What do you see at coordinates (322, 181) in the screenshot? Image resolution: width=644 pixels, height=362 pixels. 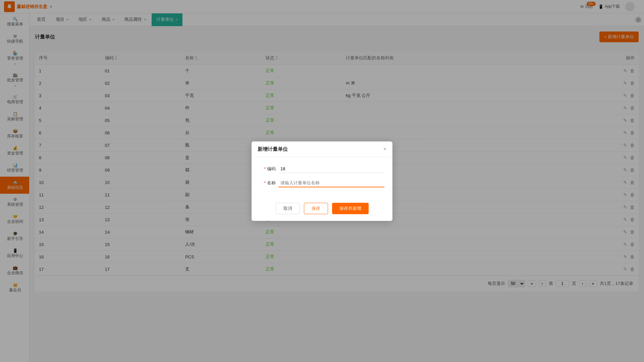 I see `add-unit-dialog: 新增计量单位 × * 编码 * 名称 取消 保存 保存并新增` at bounding box center [322, 181].